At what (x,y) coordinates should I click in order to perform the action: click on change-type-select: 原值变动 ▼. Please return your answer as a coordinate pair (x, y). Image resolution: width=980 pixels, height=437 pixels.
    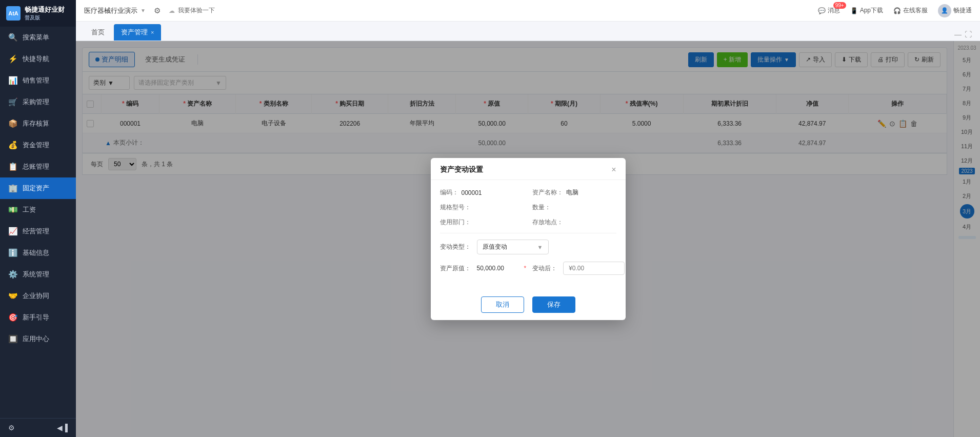
    Looking at the image, I should click on (513, 247).